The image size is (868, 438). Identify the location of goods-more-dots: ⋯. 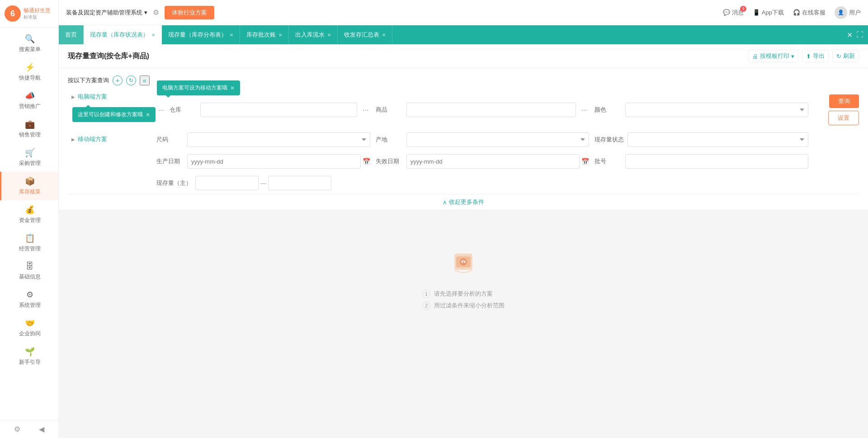
(584, 110).